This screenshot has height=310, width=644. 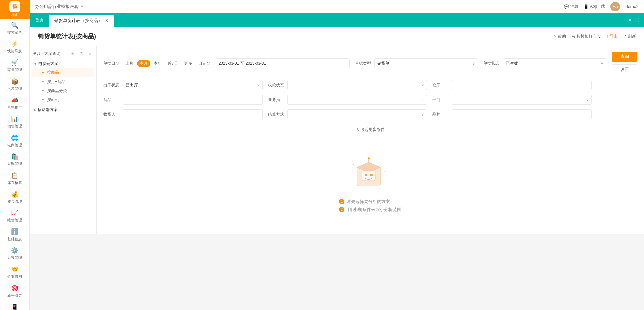 I want to click on scheme-group-mobile: ▶ 移动端方案, so click(x=63, y=110).